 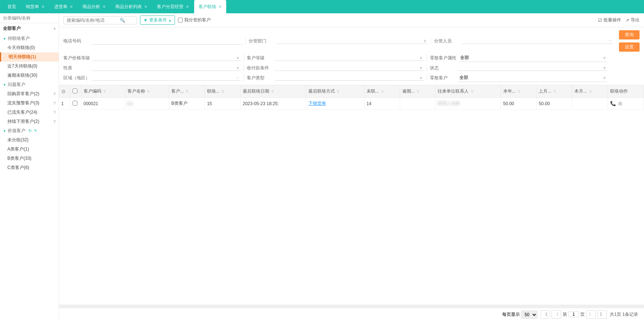 What do you see at coordinates (418, 104) in the screenshot?
I see `row-overdue` at bounding box center [418, 104].